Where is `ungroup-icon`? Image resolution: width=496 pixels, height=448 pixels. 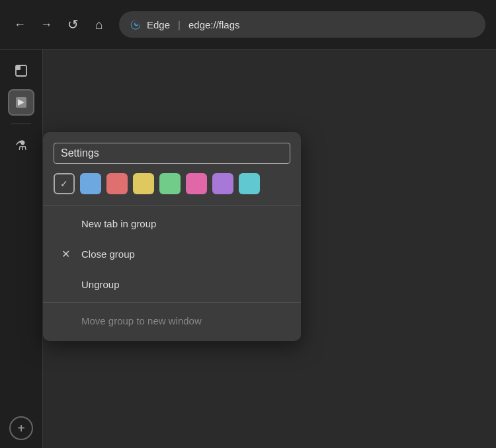 ungroup-icon is located at coordinates (65, 284).